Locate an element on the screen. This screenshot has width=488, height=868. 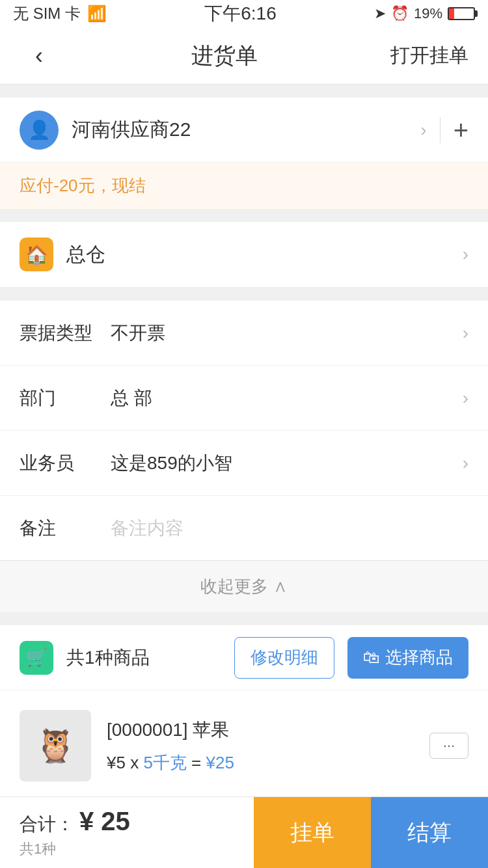
payment-notice: 应付-20元，现结 is located at coordinates (244, 186).